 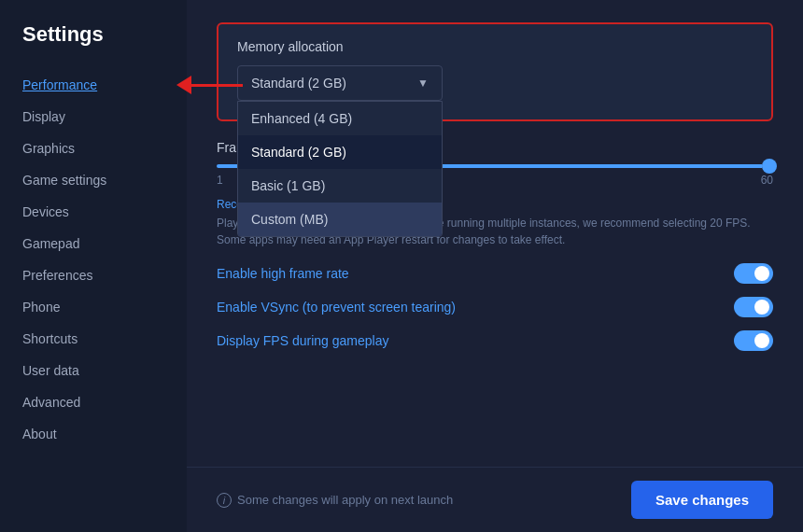 I want to click on sidebar-item-game-settings: Game settings, so click(x=93, y=180).